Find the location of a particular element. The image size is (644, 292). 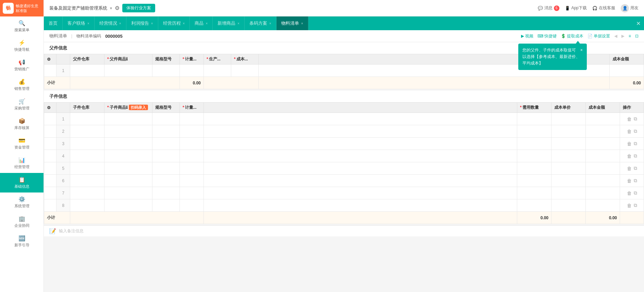

nav-tab-商品: 商品× is located at coordinates (201, 23).